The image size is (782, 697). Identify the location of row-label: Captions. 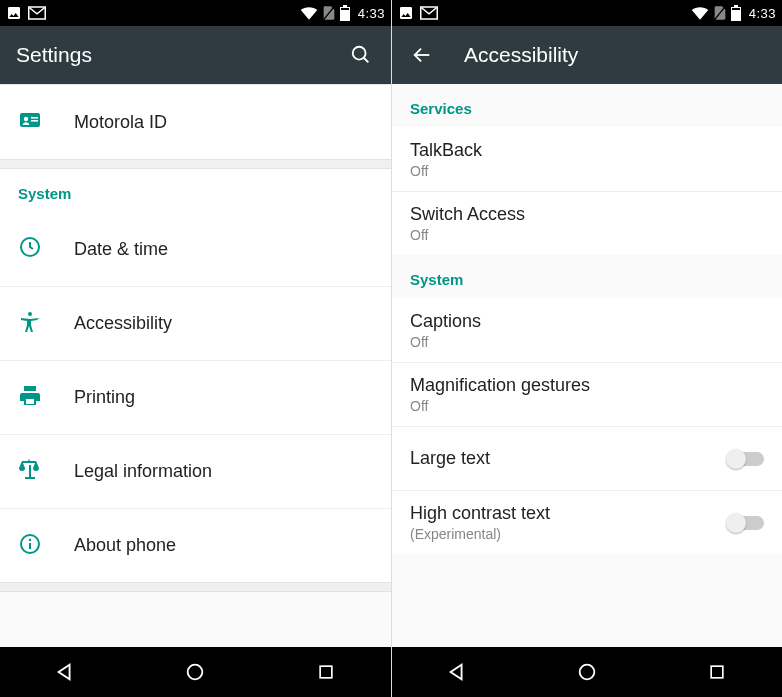
(587, 322).